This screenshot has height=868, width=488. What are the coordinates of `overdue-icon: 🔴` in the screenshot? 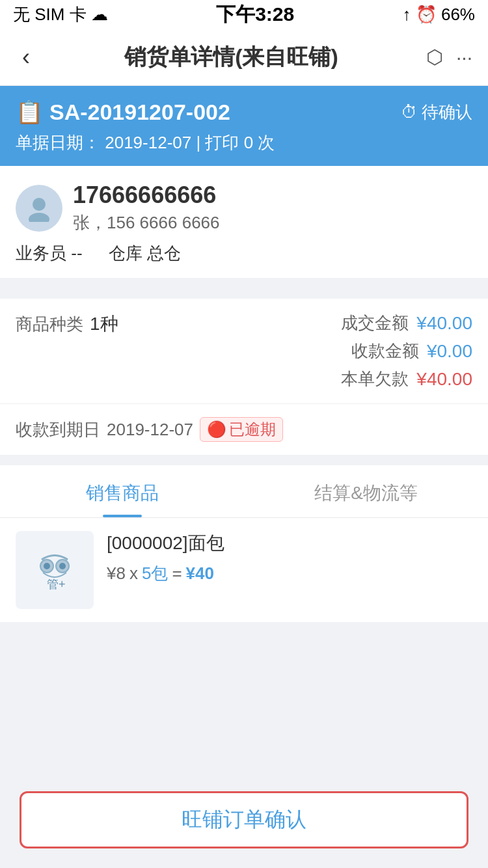 It's located at (217, 429).